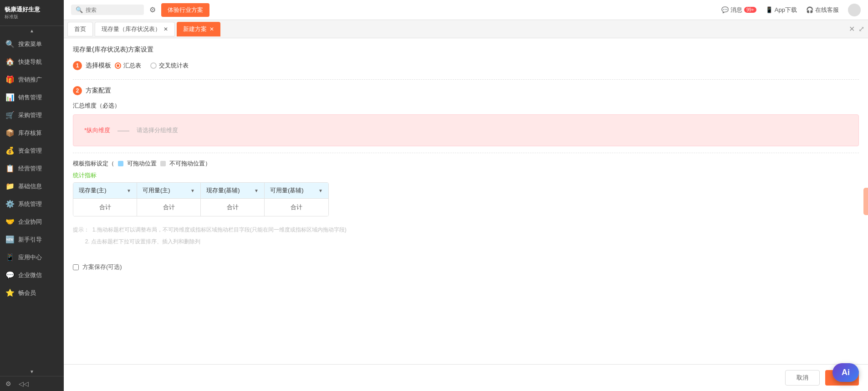  What do you see at coordinates (121, 164) in the screenshot?
I see `movable-badge` at bounding box center [121, 164].